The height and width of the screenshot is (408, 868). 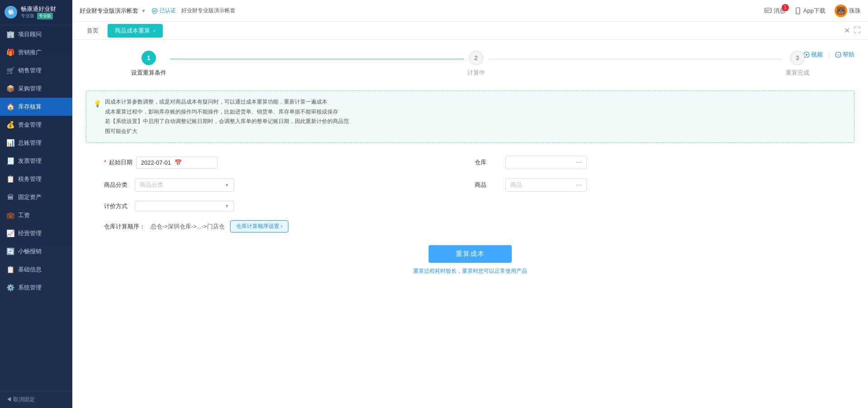 I want to click on form-row-1: * 起始日期 2022-07-01 📅 仓库 ···, so click(x=470, y=162).